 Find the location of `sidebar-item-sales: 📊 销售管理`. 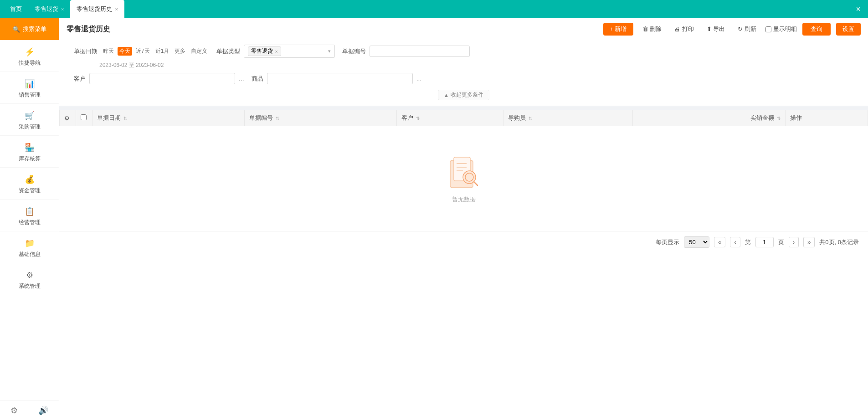

sidebar-item-sales: 📊 销售管理 is located at coordinates (29, 88).